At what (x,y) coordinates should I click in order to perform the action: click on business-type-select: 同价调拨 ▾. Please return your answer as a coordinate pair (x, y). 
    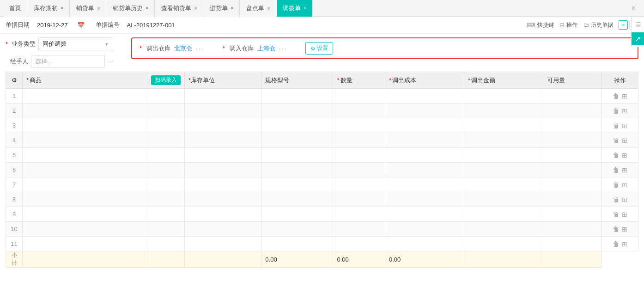
    Looking at the image, I should click on (75, 44).